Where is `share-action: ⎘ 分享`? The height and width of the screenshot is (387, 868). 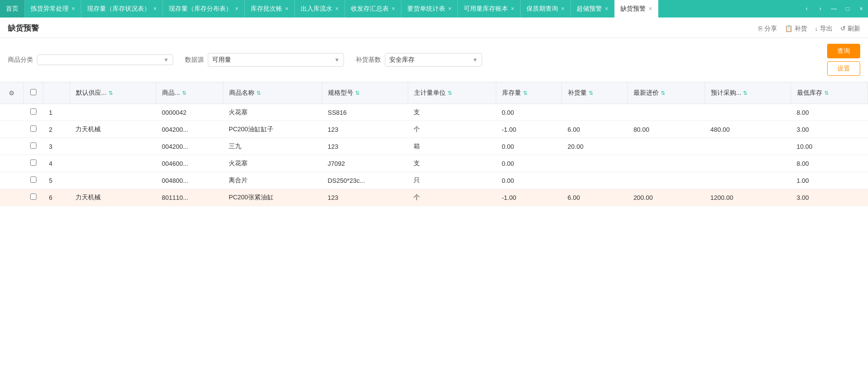 share-action: ⎘ 分享 is located at coordinates (768, 29).